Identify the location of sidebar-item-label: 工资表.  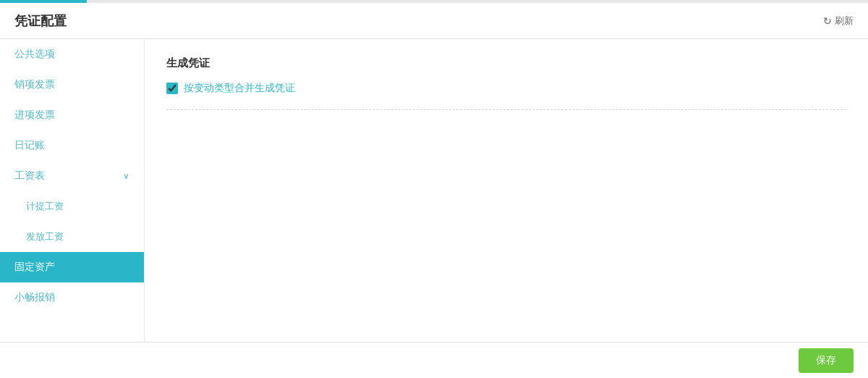
(30, 176).